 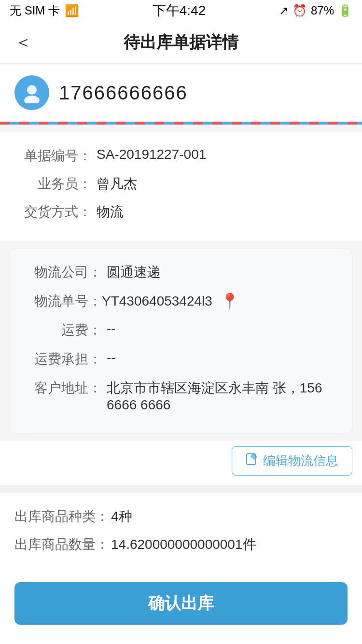 What do you see at coordinates (181, 156) in the screenshot?
I see `doc-number-row: 单据编号： SA-20191227-001` at bounding box center [181, 156].